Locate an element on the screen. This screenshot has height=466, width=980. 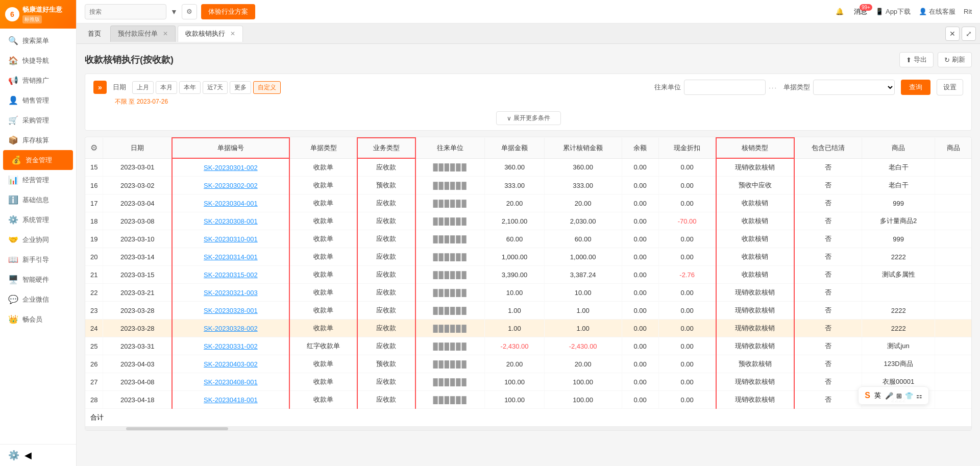
bill-no-link: SK-20230314-001 is located at coordinates (231, 257).